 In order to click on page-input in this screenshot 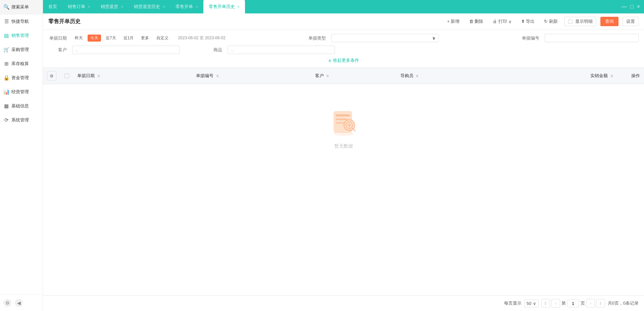, I will do `click(573, 303)`.